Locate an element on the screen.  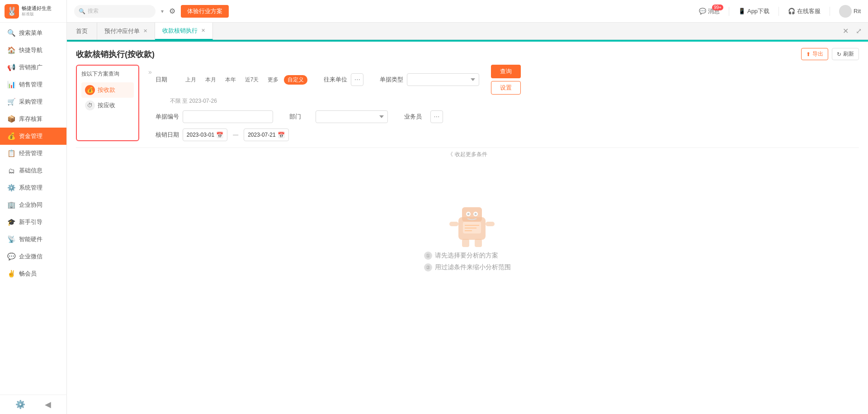
doctype-label: 单据类型 is located at coordinates (392, 80).